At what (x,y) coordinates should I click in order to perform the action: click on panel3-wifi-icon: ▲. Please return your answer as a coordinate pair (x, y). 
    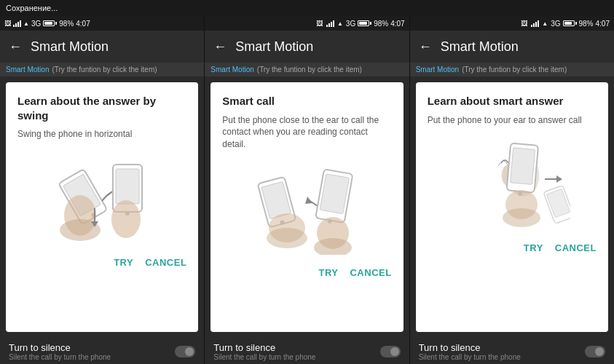
    Looking at the image, I should click on (545, 23).